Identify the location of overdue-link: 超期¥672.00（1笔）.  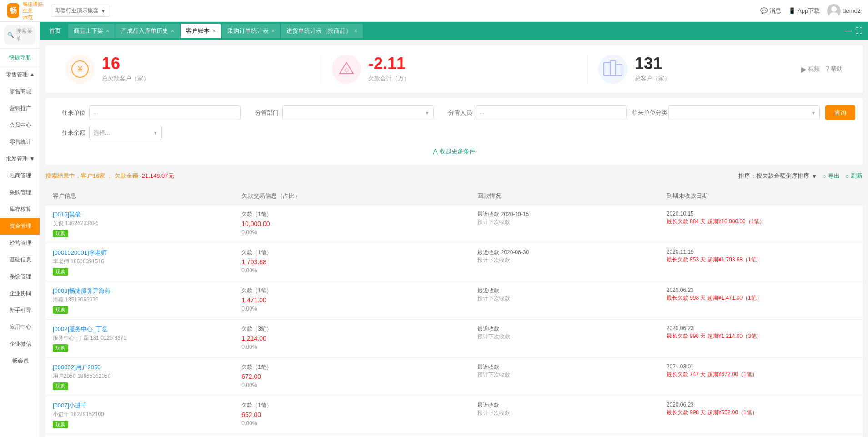
(733, 374).